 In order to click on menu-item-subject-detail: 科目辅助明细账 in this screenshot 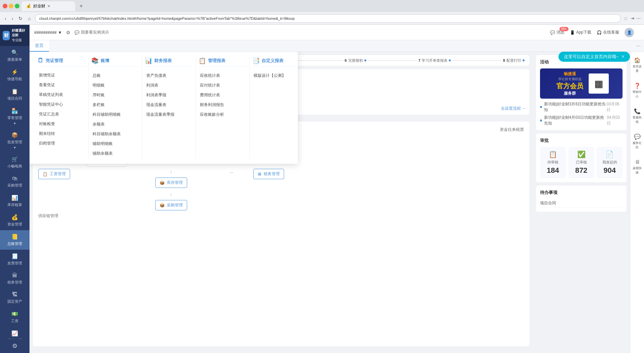, I will do `click(115, 115)`.